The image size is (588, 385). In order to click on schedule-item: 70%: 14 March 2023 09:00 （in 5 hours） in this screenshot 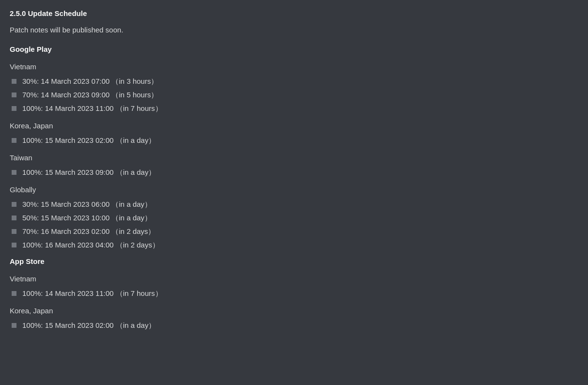, I will do `click(294, 95)`.